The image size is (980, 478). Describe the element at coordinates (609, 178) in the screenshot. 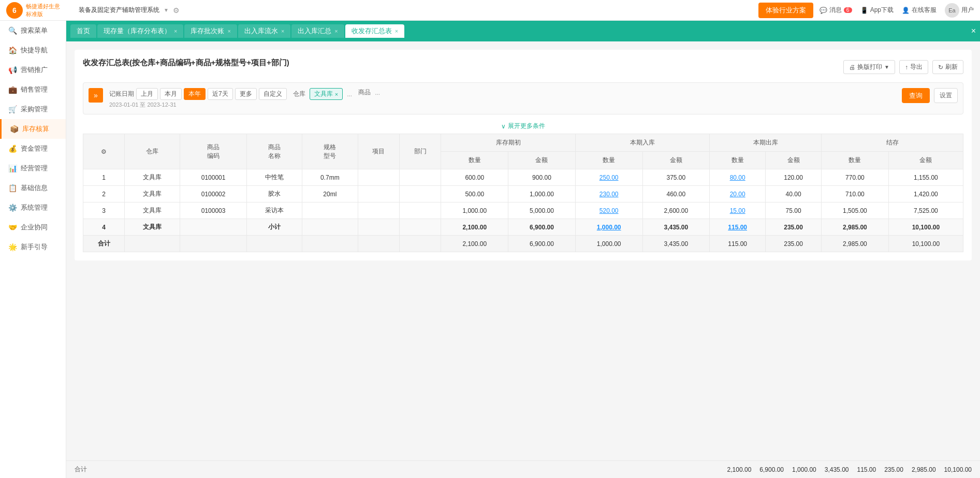

I see `row-in-qty-link: 250.00` at that location.